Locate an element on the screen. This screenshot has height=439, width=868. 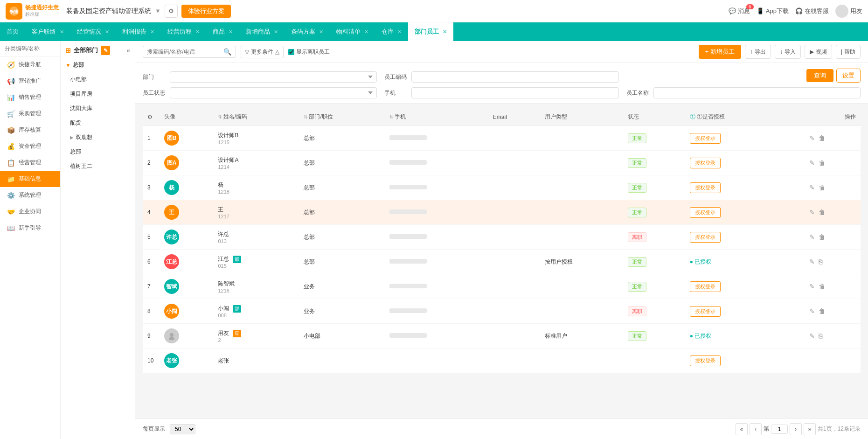
nav-item-system: ⚙️ 系统管理 is located at coordinates (30, 195).